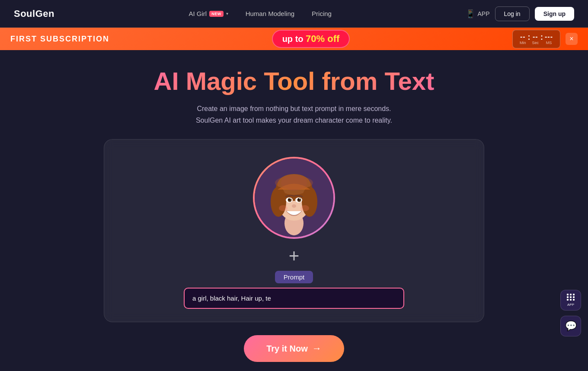  I want to click on chat-icon: 💬, so click(571, 326).